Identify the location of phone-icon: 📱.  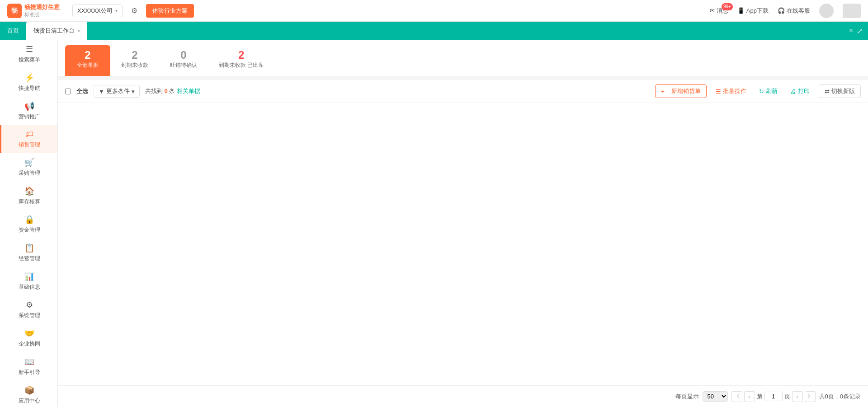
(741, 11).